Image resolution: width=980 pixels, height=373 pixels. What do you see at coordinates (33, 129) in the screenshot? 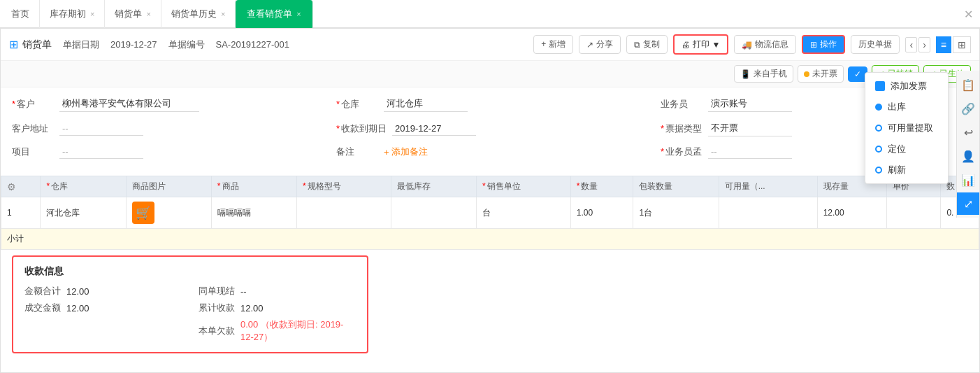
I see `address-label: 客户地址` at bounding box center [33, 129].